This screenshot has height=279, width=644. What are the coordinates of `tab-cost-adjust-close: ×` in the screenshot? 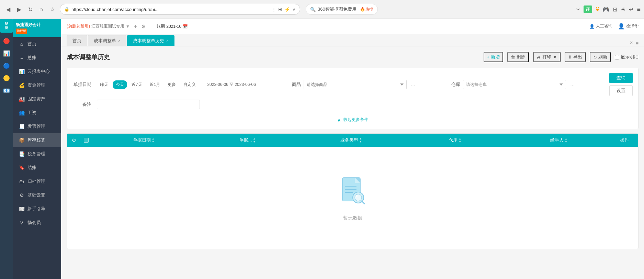 It's located at (120, 41).